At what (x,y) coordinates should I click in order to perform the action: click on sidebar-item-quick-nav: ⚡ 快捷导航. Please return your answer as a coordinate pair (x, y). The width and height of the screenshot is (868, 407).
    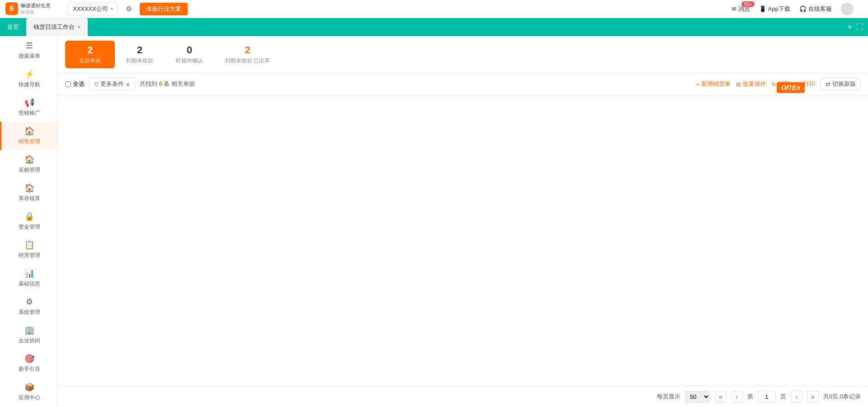
    Looking at the image, I should click on (29, 79).